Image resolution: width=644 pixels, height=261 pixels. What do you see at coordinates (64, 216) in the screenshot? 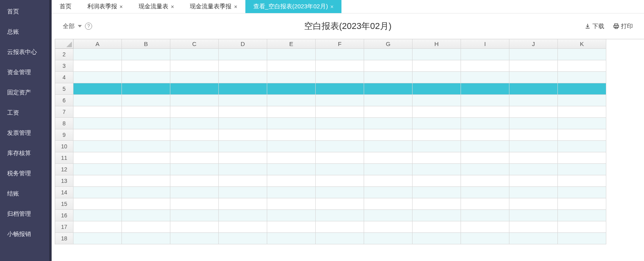
I see `row-header: 16` at bounding box center [64, 216].